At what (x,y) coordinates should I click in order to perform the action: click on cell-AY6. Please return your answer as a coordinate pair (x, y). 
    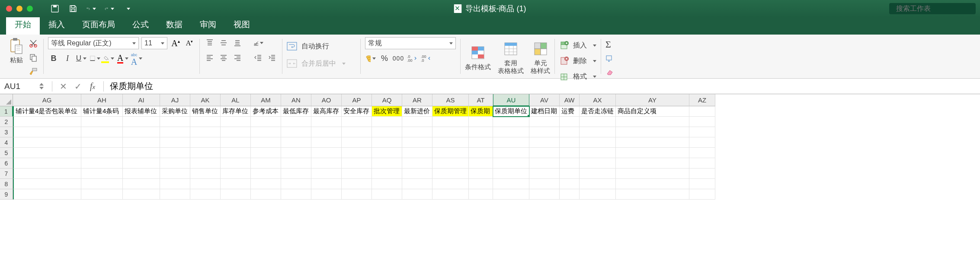
    Looking at the image, I should click on (653, 163).